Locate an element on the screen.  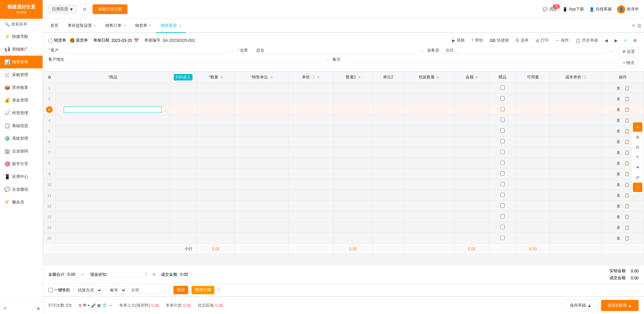
cash-discount-input is located at coordinates (126, 275).